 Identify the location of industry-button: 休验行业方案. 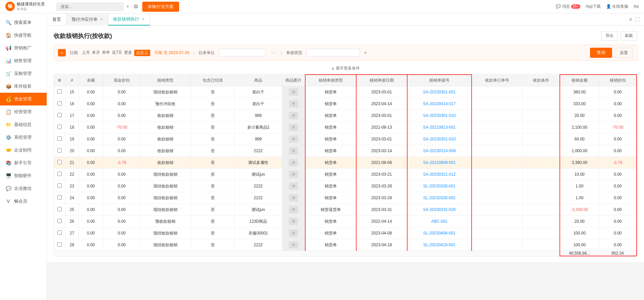
(161, 7).